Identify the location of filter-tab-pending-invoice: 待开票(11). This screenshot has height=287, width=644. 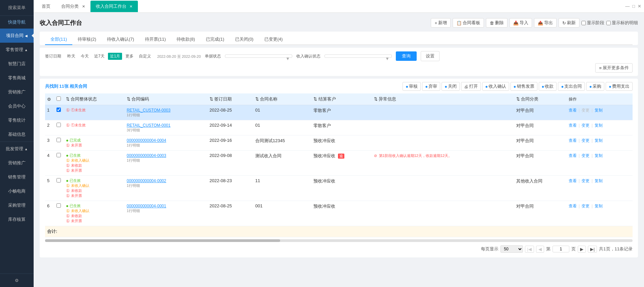
(155, 40).